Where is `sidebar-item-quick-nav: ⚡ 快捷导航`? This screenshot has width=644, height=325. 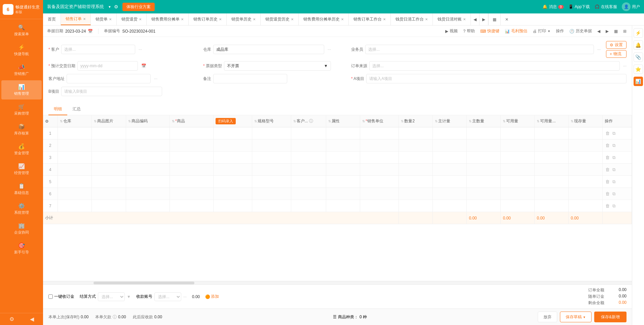 sidebar-item-quick-nav: ⚡ 快捷导航 is located at coordinates (22, 50).